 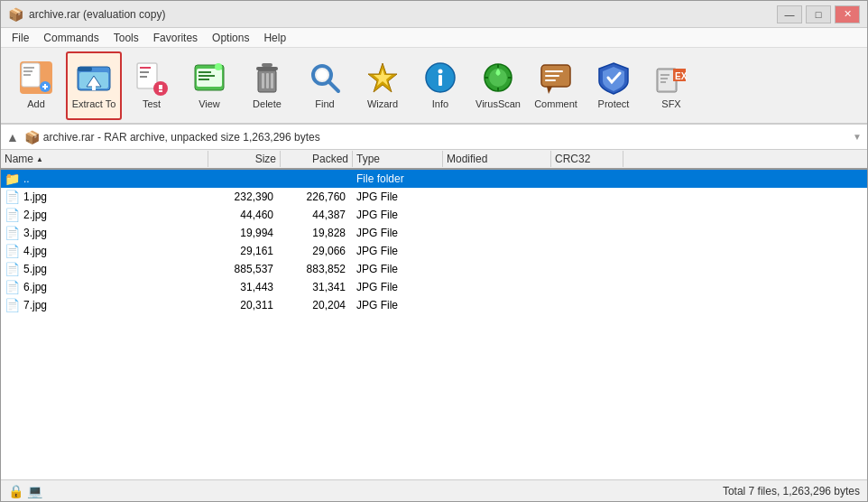 What do you see at coordinates (35, 269) in the screenshot?
I see `file-name: 5.jpg` at bounding box center [35, 269].